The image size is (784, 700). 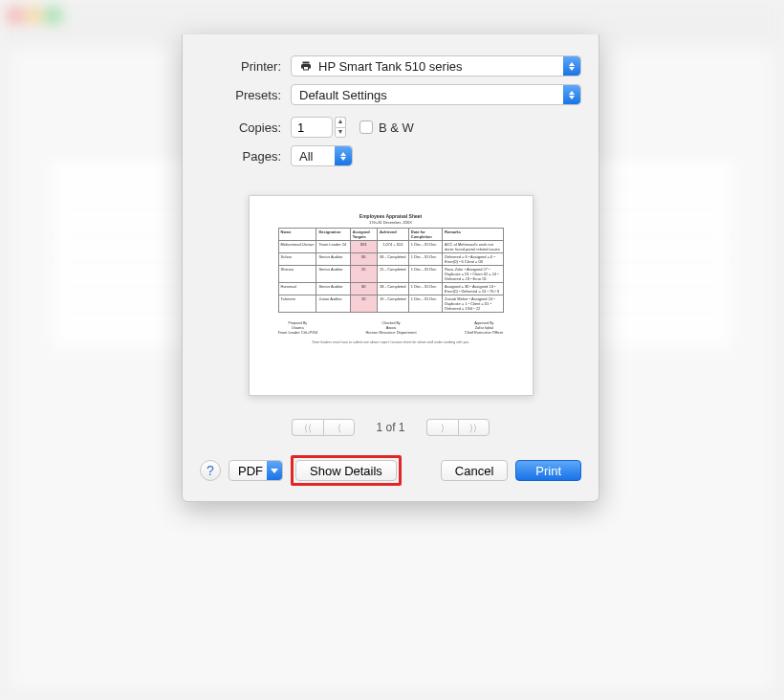 What do you see at coordinates (308, 427) in the screenshot?
I see `first-page-button: ⟨⟨` at bounding box center [308, 427].